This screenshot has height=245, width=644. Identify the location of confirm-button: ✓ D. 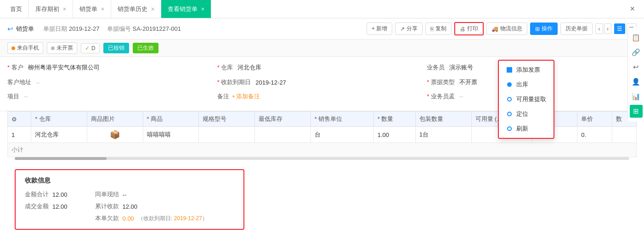
(90, 48).